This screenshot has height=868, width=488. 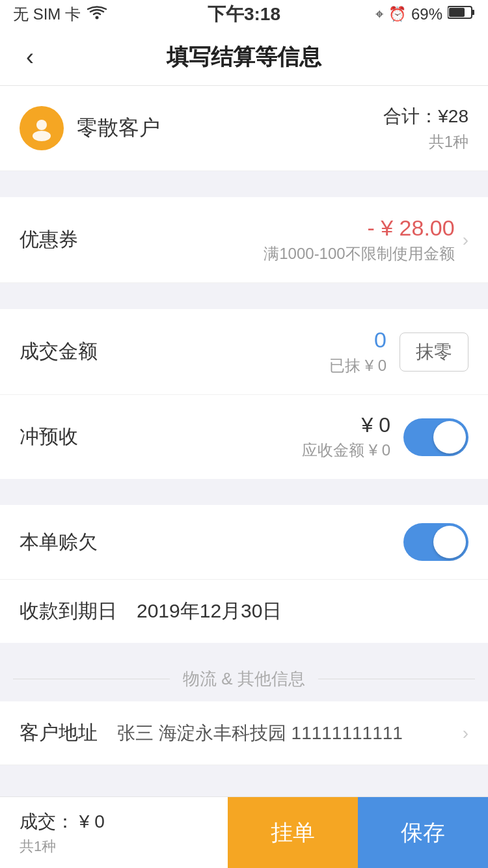 I want to click on prepaid-right: ¥ 0 应收金额 ¥ 0, so click(x=385, y=437).